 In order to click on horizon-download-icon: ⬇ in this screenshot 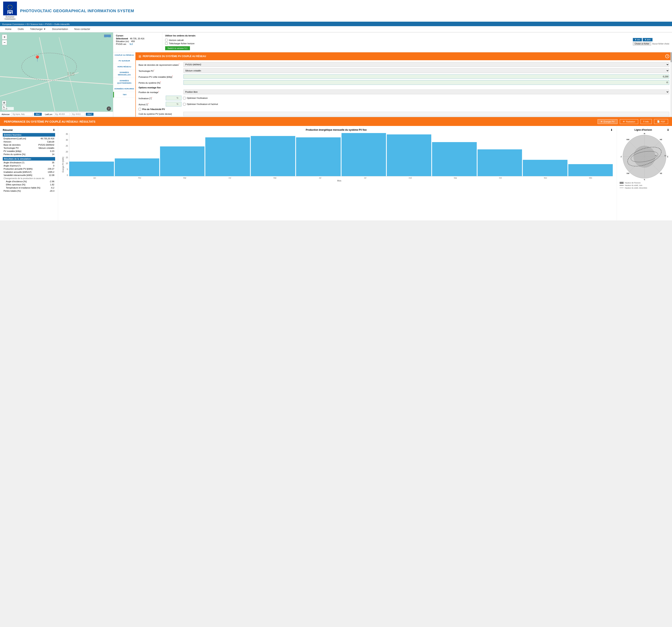, I will do `click(668, 130)`.